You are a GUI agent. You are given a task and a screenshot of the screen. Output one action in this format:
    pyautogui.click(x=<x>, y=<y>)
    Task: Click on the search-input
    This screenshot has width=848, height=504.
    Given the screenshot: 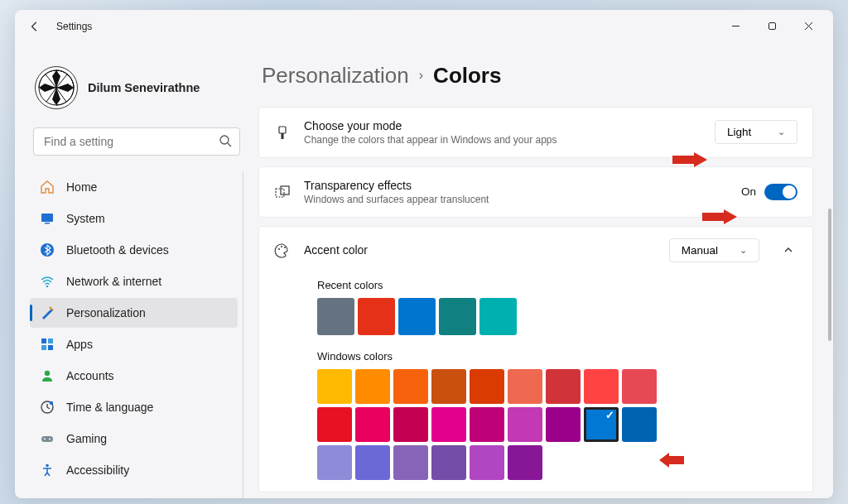 What is the action you would take?
    pyautogui.click(x=137, y=142)
    